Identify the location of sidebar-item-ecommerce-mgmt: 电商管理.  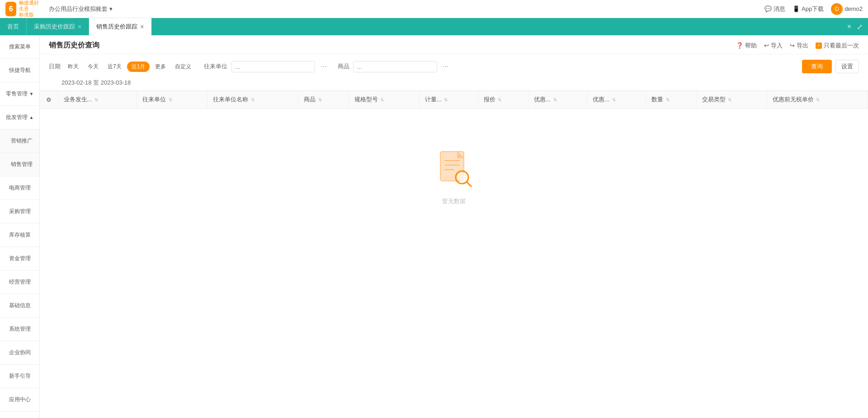
(20, 188).